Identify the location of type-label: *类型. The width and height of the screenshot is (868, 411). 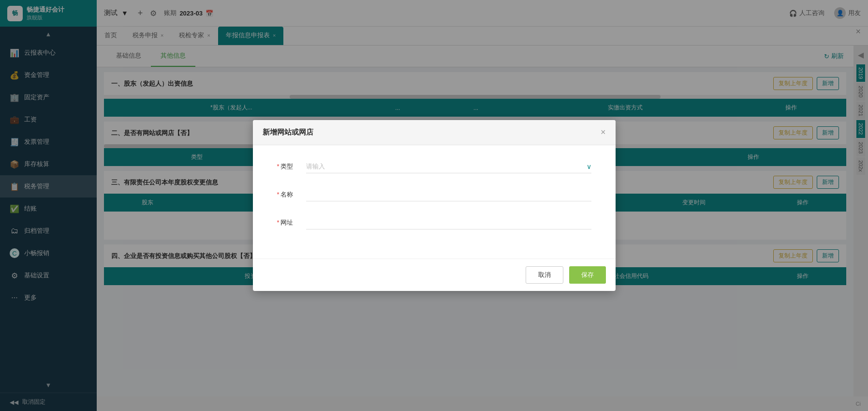
(292, 167).